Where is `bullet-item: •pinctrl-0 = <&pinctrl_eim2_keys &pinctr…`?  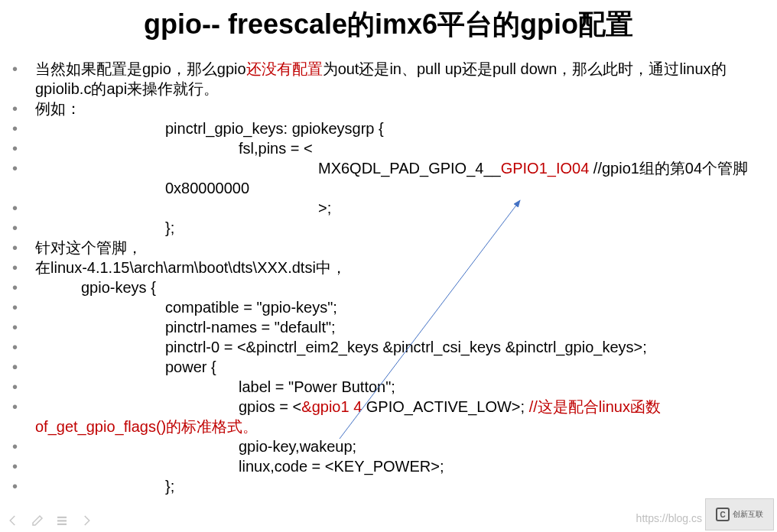
bullet-item: •pinctrl-0 = <&pinctrl_eim2_keys &pinctr… is located at coordinates (391, 347).